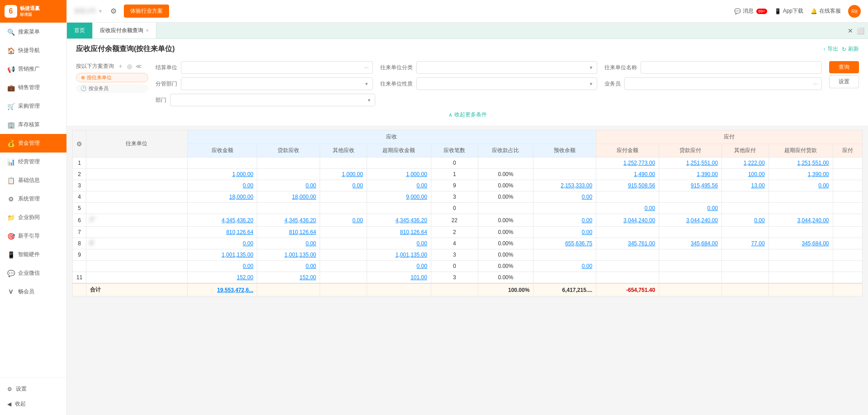 This screenshot has width=868, height=415. Describe the element at coordinates (745, 163) in the screenshot. I see `table-cell: 1,222.00` at that location.